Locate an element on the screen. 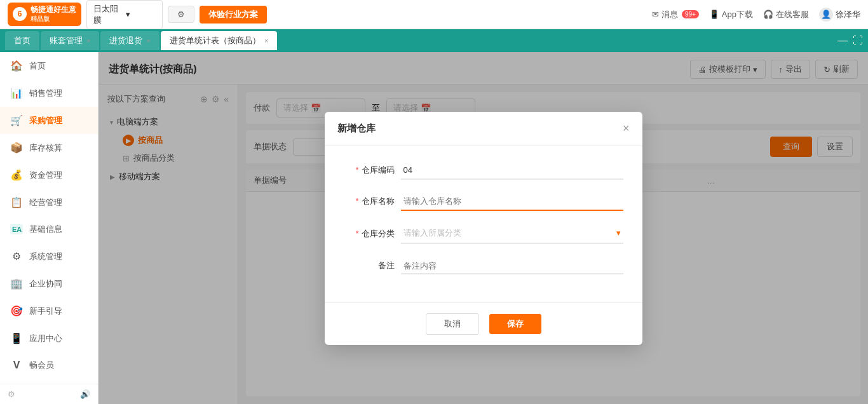 Image resolution: width=868 pixels, height=404 pixels. sidebar-finance-label: 资金管理 is located at coordinates (46, 175).